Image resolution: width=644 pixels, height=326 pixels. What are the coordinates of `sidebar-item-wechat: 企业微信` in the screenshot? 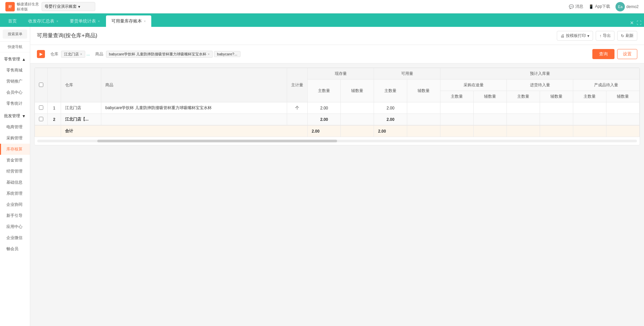 It's located at (15, 238).